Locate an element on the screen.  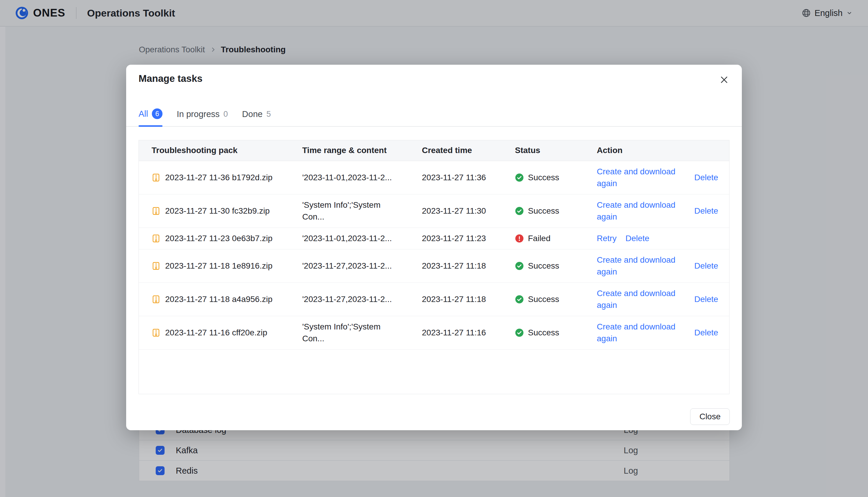
pack-name: 2023-11-27 11-23 0e63b7.zip is located at coordinates (219, 238).